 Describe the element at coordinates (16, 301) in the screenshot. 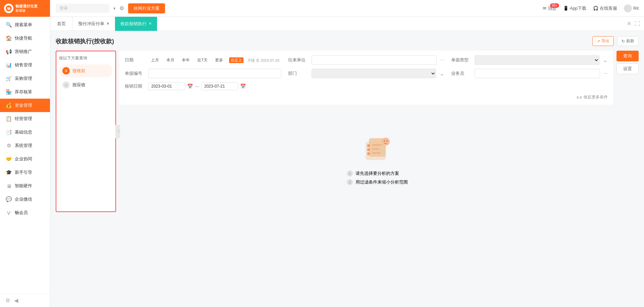

I see `collapse-sidebar-icon: ◀` at that location.